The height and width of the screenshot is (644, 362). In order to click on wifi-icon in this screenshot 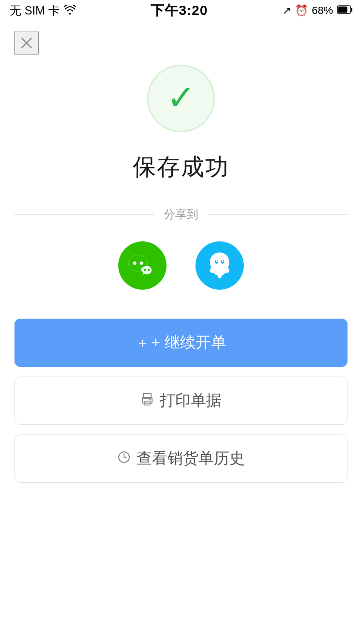, I will do `click(70, 11)`.